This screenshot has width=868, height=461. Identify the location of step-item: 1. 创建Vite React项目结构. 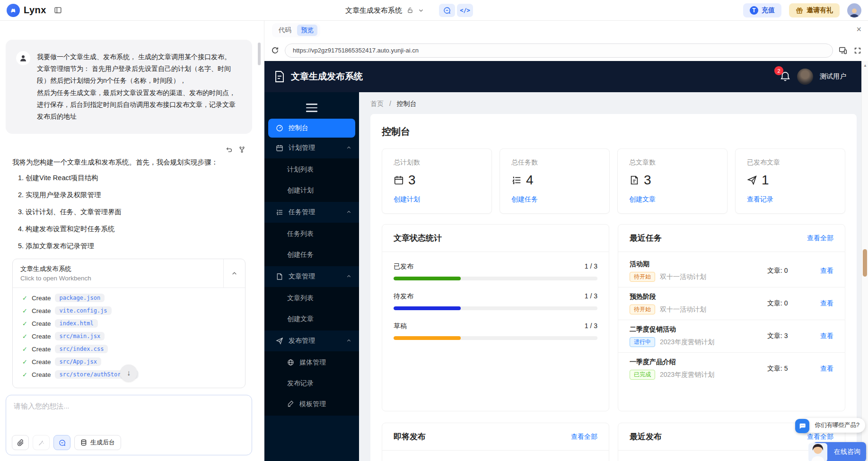
(132, 178).